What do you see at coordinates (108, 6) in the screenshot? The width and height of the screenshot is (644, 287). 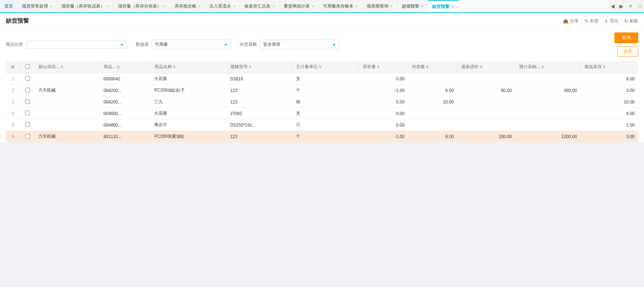 I see `tab-close-inventory-status: ×` at bounding box center [108, 6].